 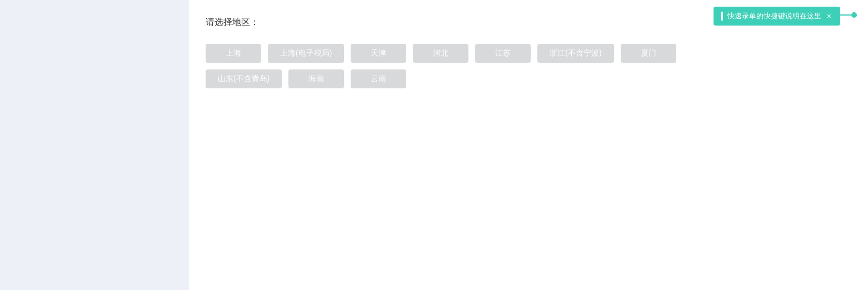 What do you see at coordinates (576, 53) in the screenshot?
I see `region-btn-zhejiang: 浙江(不含宁波)` at bounding box center [576, 53].